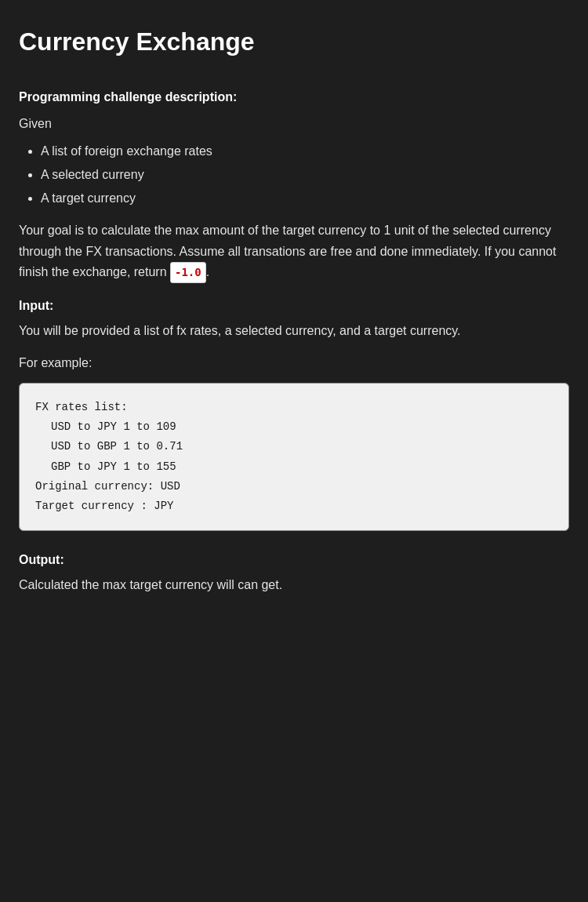 This screenshot has width=588, height=902. What do you see at coordinates (294, 507) in the screenshot?
I see `code-line-6: Target currency : JPY` at bounding box center [294, 507].